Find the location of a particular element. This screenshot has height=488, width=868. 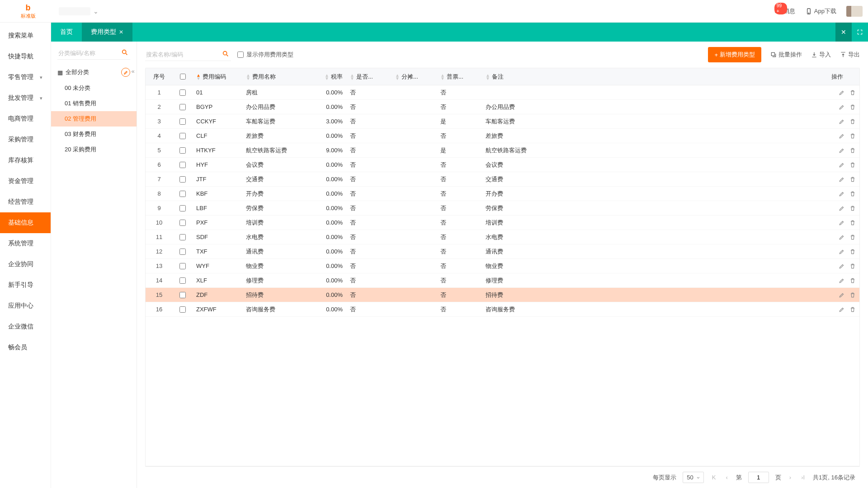

show-disabled-input is located at coordinates (241, 55).